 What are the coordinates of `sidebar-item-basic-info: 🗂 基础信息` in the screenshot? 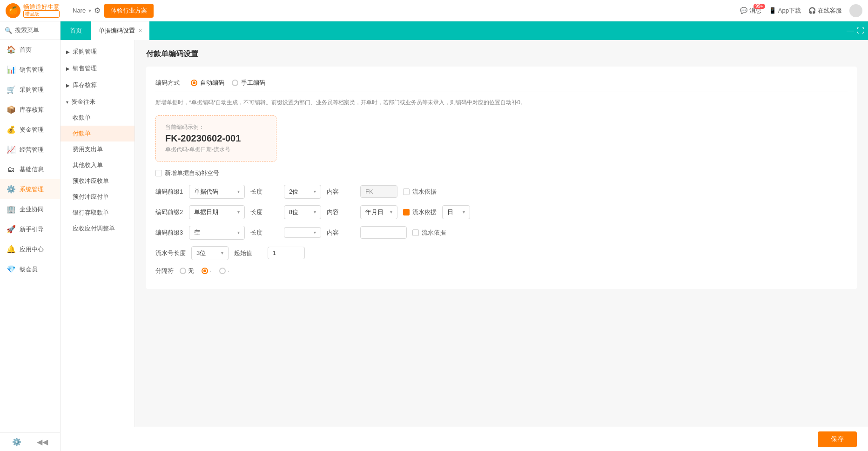 It's located at (30, 169).